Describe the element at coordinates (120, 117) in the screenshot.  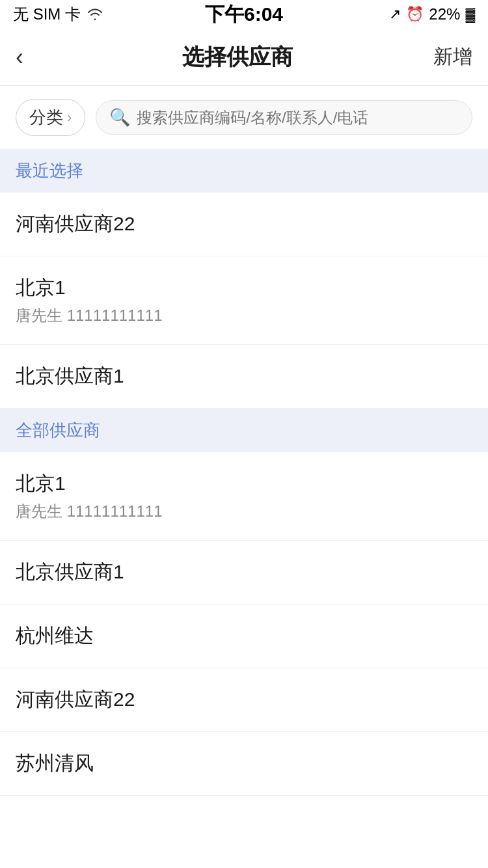
I see `search-icon: 🔍` at that location.